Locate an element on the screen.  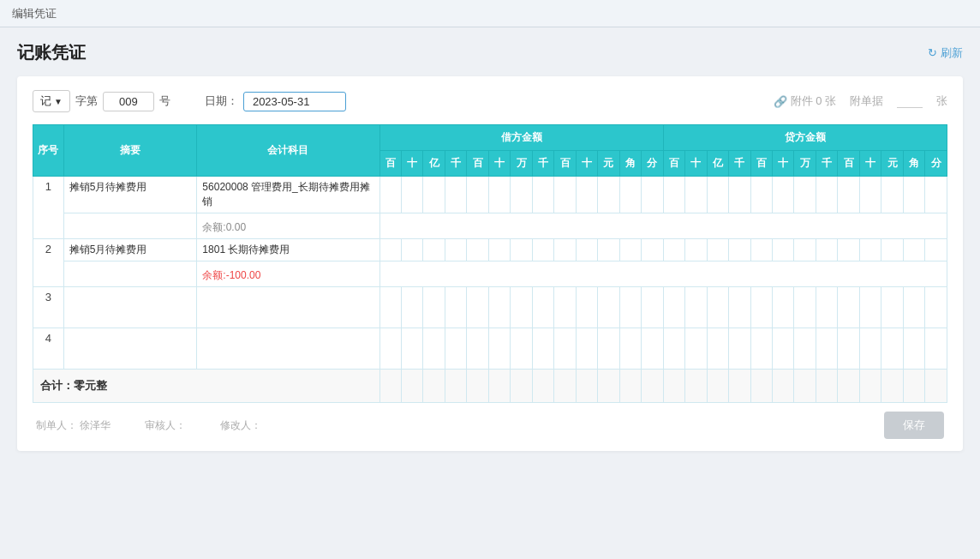
attachment-count: 附件 0 张 is located at coordinates (814, 101).